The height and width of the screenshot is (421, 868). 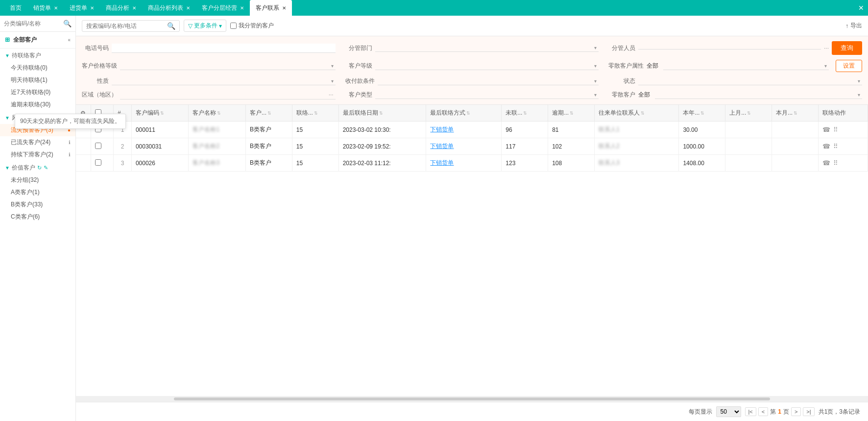 I want to click on status-select: ▾, so click(x=750, y=81).